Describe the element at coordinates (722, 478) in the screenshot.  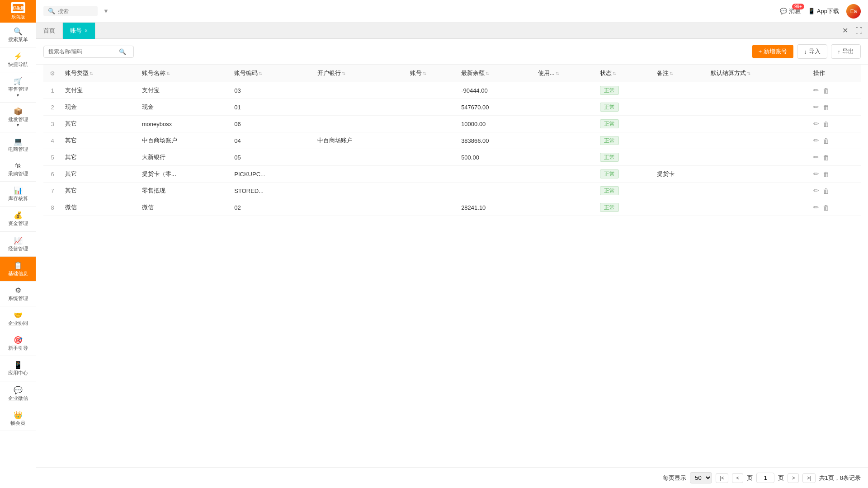
I see `first-page-button: |<` at that location.